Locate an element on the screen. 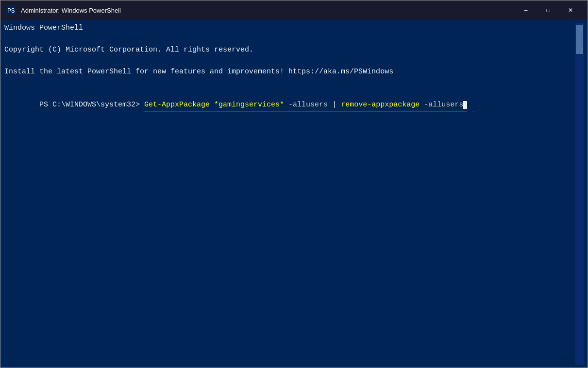 The height and width of the screenshot is (368, 588). line-copyright: Copyright (C) Microsoft Corporation. All… is located at coordinates (290, 51).